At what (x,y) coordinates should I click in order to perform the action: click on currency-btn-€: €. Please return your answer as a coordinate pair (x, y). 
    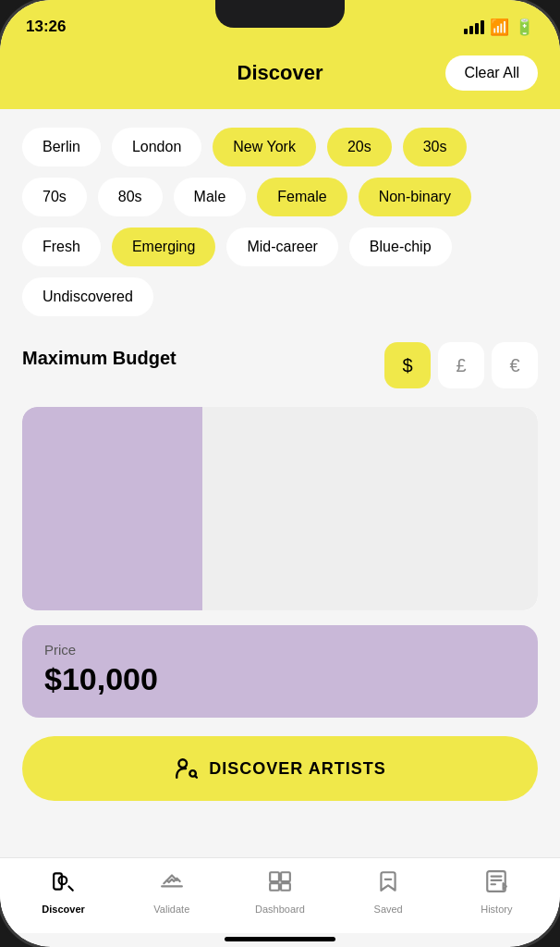
    Looking at the image, I should click on (515, 365).